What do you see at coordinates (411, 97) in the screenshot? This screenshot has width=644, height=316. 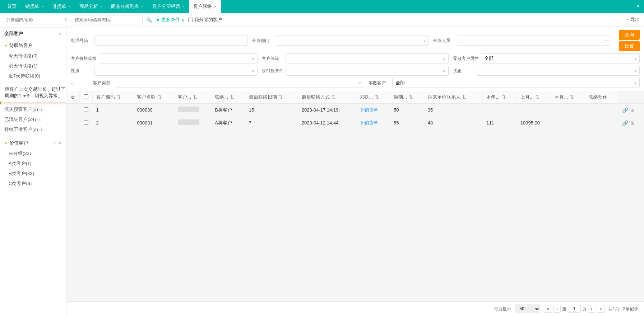 I see `sort-overdue-icon: ⇅` at bounding box center [411, 97].